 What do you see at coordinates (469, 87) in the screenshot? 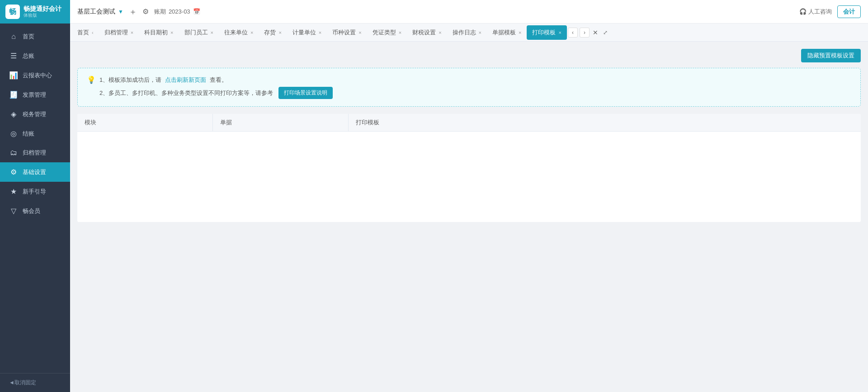
I see `info-box: 💡 1、模板添加成功后，请 点击刷新新页面 查看。 2、多员工、多打印机、多种业…` at bounding box center [469, 87].